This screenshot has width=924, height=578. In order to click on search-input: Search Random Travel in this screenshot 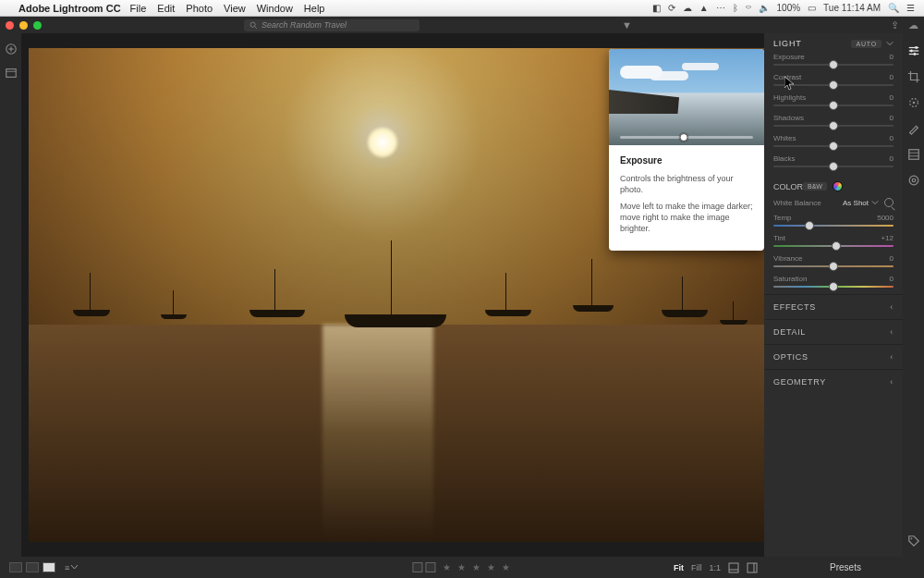, I will do `click(332, 26)`.